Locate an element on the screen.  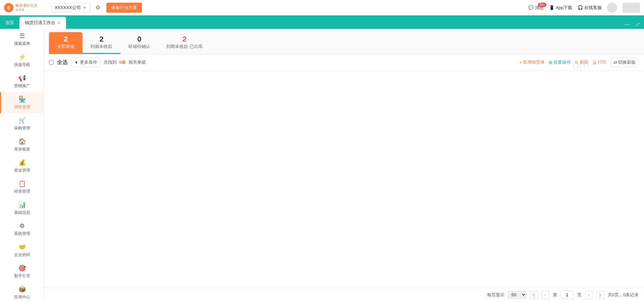
status-tab-label-all: 全部单据 is located at coordinates (66, 47).